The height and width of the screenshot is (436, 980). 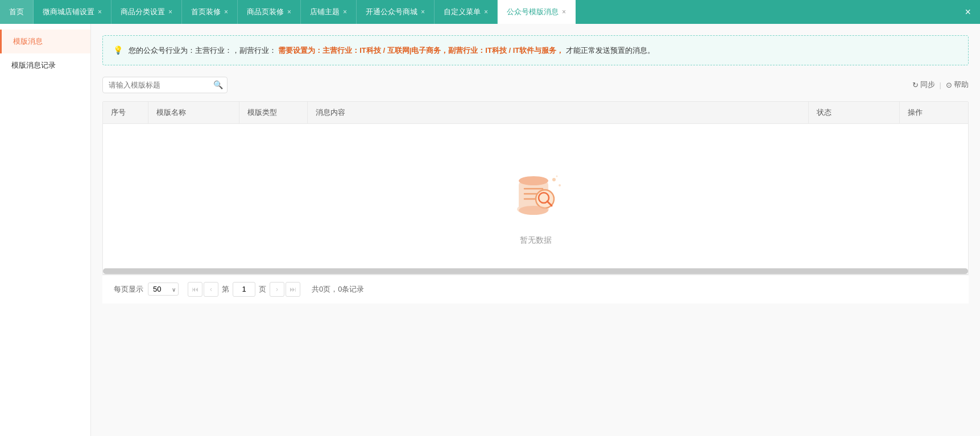 What do you see at coordinates (536, 192) in the screenshot?
I see `empty-illustration` at bounding box center [536, 192].